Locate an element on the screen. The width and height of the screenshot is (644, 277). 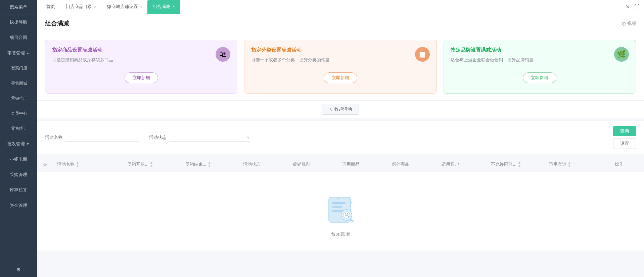
card-category: ▦ 指定分类设置满减活动 可选一个或者多个分类，提升分类的销量 立即新增 is located at coordinates (340, 67).